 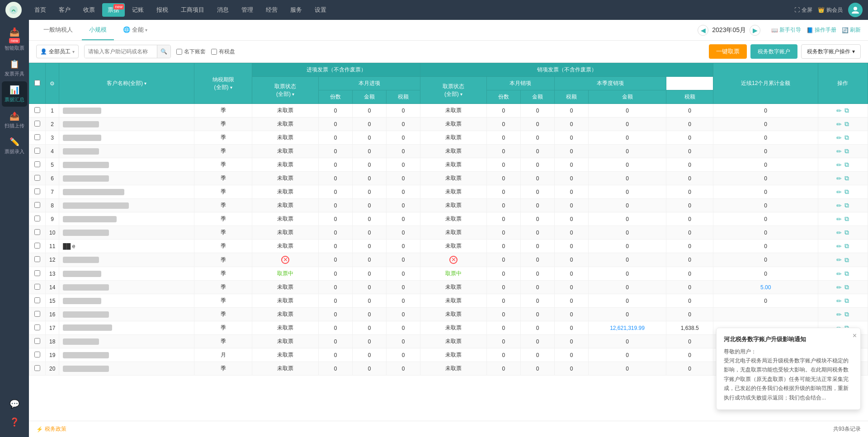 I want to click on member-button: 👑 购会员, so click(x=830, y=10).